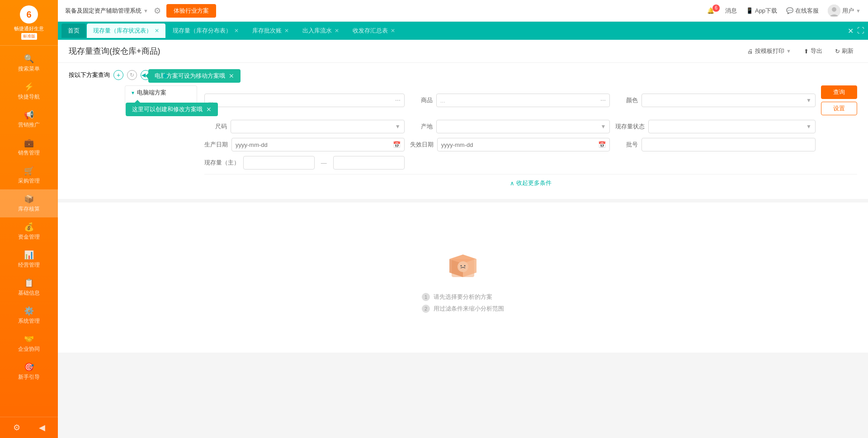 The width and height of the screenshot is (868, 438). Describe the element at coordinates (231, 76) in the screenshot. I see `scheme-tooltip-close: ✕` at that location.